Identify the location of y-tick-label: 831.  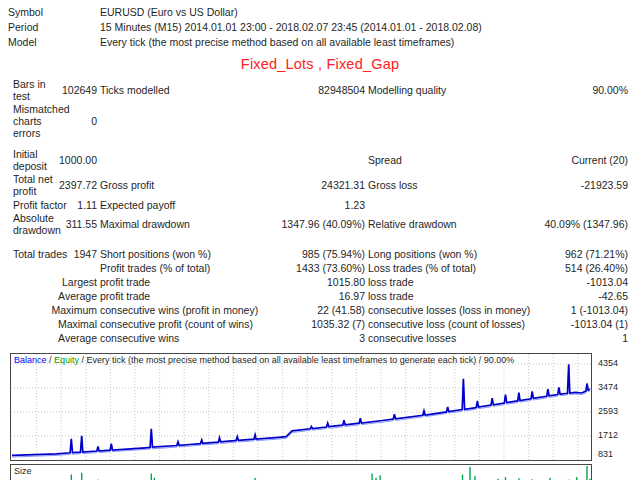
(606, 454).